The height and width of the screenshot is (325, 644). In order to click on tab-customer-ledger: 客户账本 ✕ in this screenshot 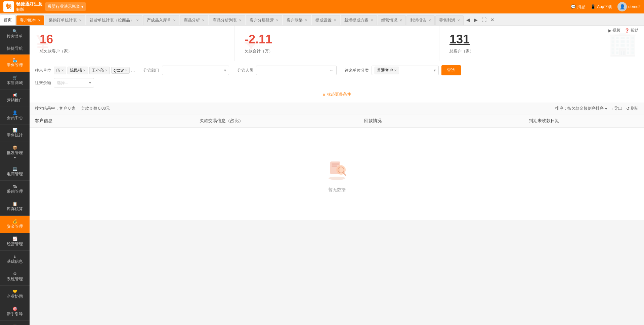, I will do `click(30, 20)`.